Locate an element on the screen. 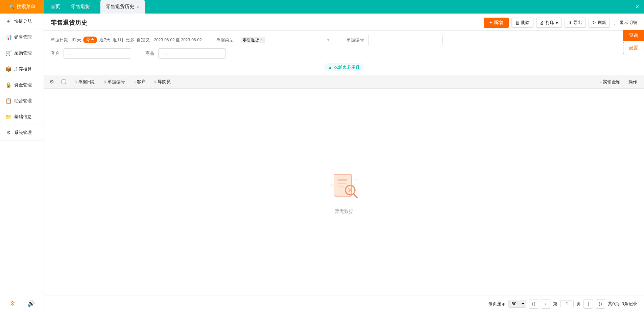 This screenshot has height=312, width=644. new-button: + 新增 is located at coordinates (496, 23).